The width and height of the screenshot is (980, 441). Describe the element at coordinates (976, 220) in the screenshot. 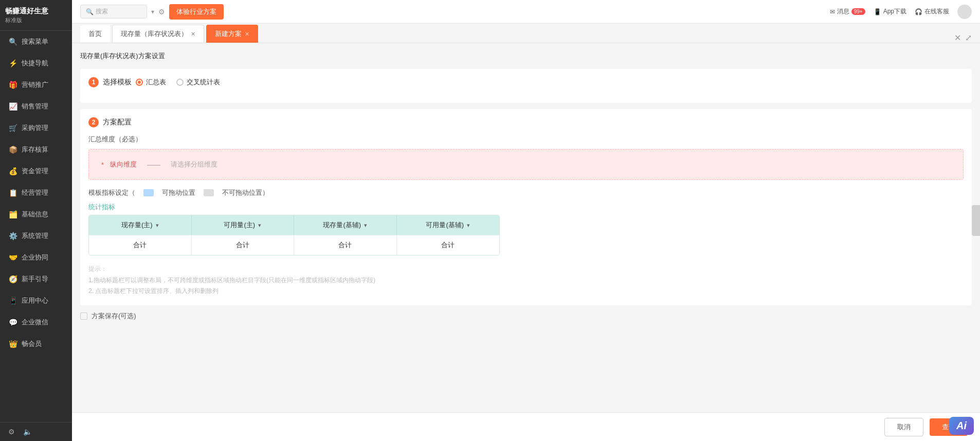

I see `right-scroll-indicator` at that location.